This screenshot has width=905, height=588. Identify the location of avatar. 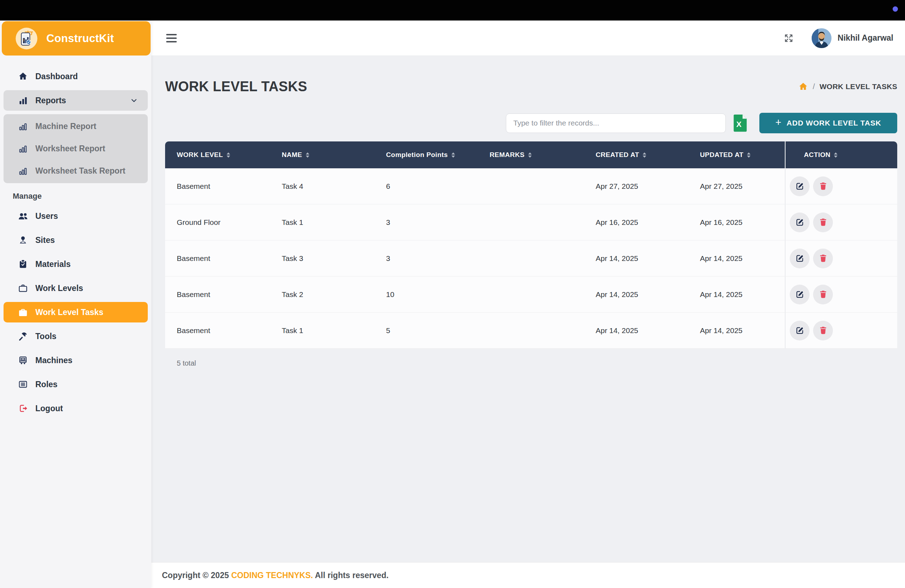
(822, 38).